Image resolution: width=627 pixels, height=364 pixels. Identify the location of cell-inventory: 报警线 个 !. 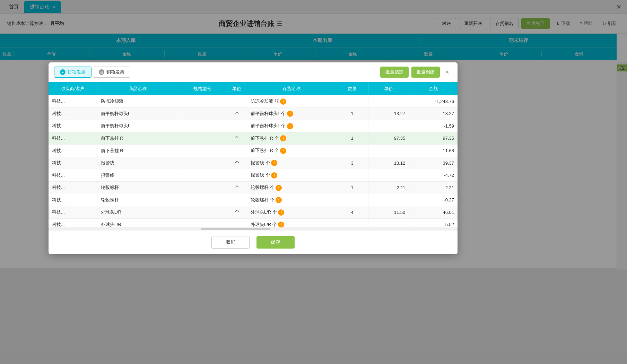
(291, 163).